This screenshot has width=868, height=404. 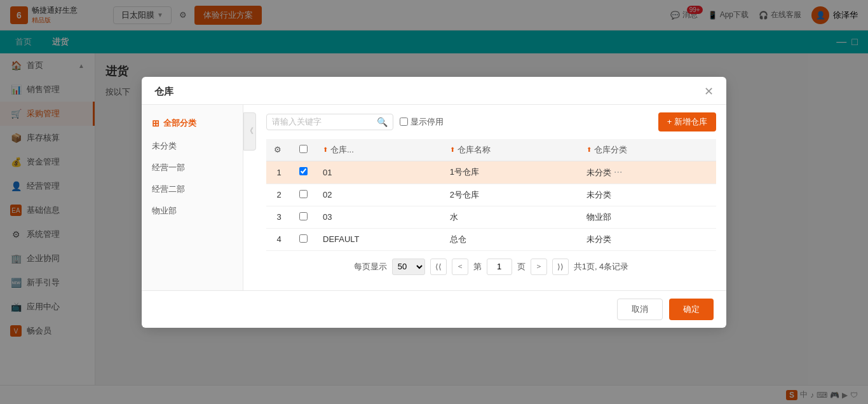 What do you see at coordinates (491, 217) in the screenshot?
I see `table-row: 3 03 水 物业部` at bounding box center [491, 217].